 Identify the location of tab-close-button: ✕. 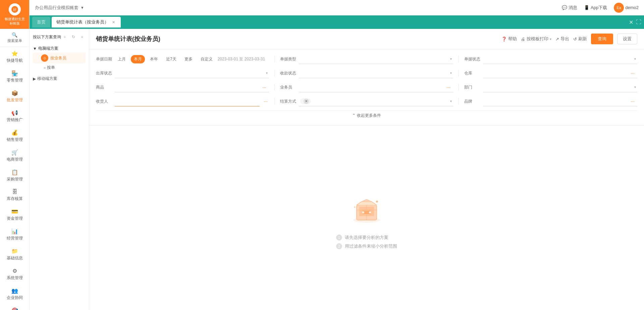
(113, 22).